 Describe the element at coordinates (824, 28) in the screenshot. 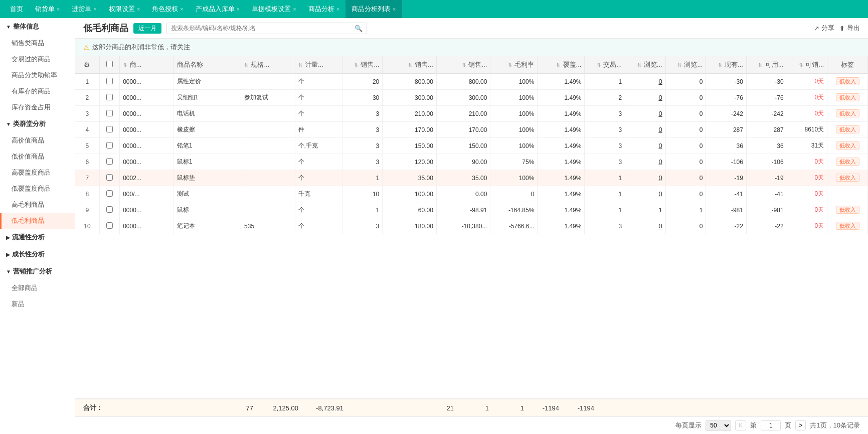

I see `share-button: ↗ 分享` at that location.